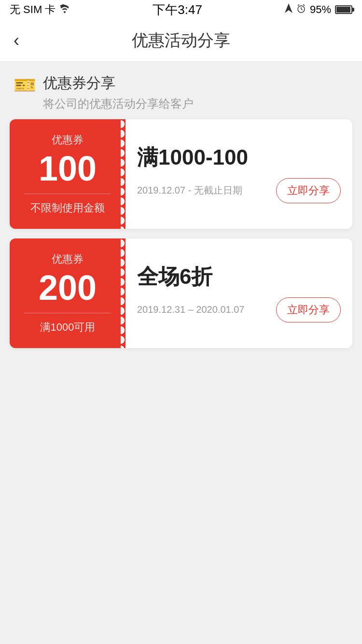  What do you see at coordinates (178, 10) in the screenshot?
I see `status-time: 下午3:47` at bounding box center [178, 10].